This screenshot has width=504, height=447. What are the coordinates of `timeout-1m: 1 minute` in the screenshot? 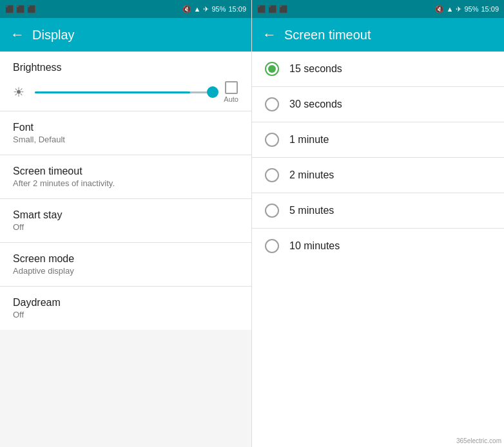 It's located at (378, 140).